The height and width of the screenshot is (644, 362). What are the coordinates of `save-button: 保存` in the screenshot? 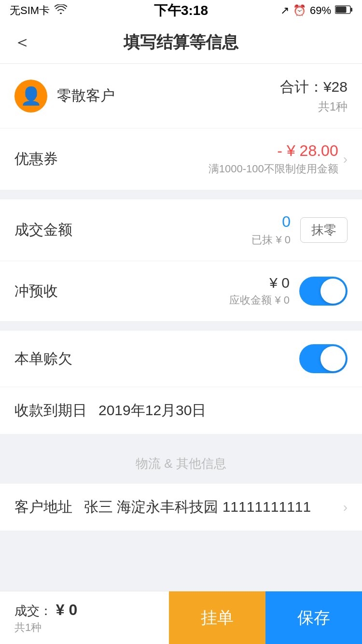 It's located at (314, 618).